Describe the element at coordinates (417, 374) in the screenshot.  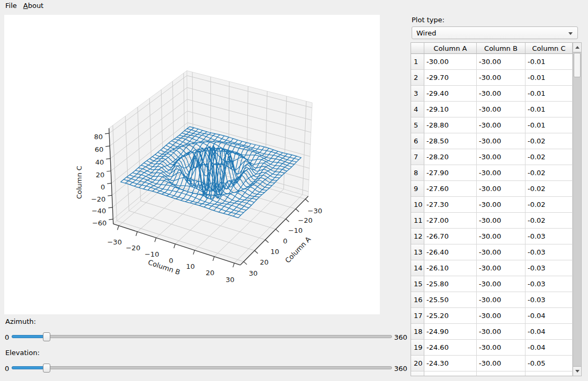
I see `row-number` at that location.